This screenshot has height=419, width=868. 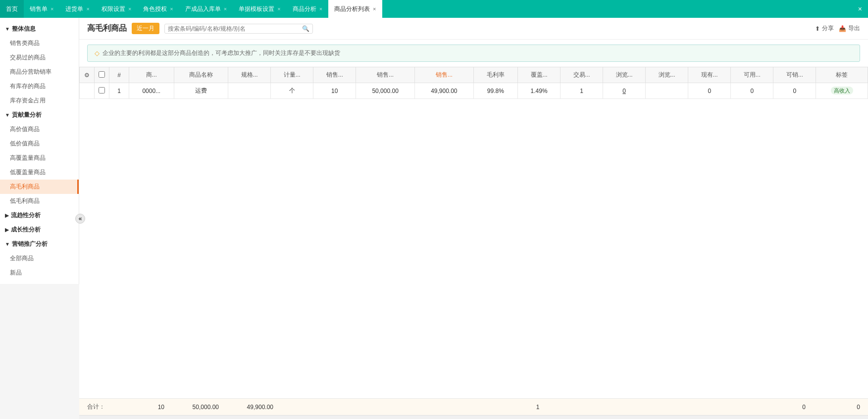 What do you see at coordinates (624, 91) in the screenshot?
I see `browse1-link: 0` at bounding box center [624, 91].